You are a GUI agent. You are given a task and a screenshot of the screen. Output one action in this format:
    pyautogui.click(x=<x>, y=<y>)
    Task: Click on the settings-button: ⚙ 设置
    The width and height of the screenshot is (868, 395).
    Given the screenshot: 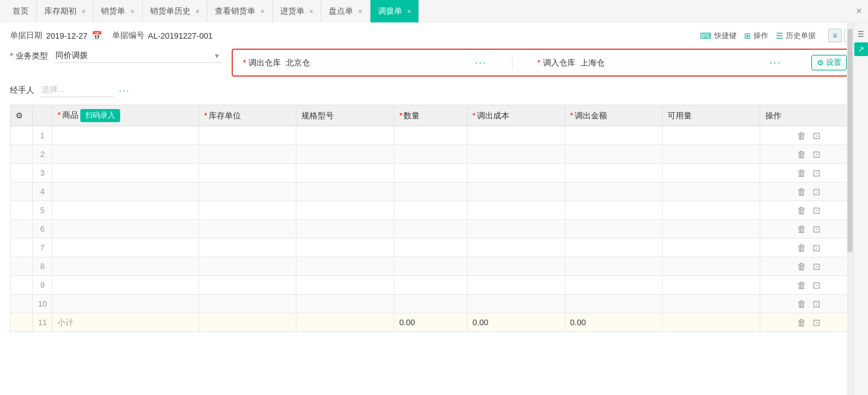 What is the action you would take?
    pyautogui.click(x=829, y=62)
    